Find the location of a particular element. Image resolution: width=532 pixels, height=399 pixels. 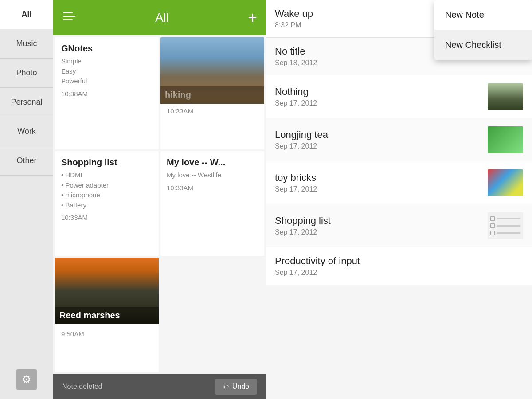

sidebar-item-music: Music is located at coordinates (27, 44).